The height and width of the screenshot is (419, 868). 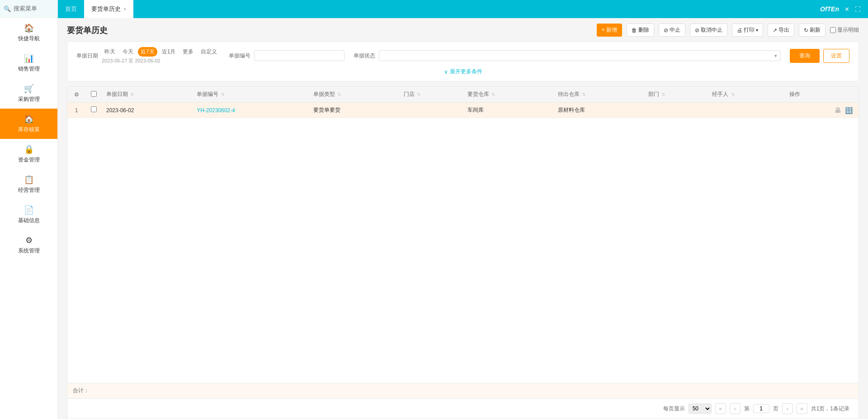 What do you see at coordinates (634, 30) in the screenshot?
I see `delete-icon: 🗑` at bounding box center [634, 30].